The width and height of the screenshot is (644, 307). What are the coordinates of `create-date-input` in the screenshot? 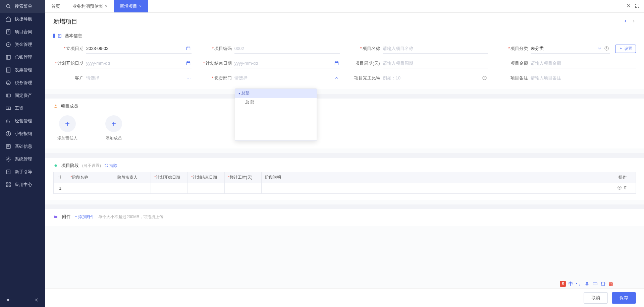 It's located at (139, 48).